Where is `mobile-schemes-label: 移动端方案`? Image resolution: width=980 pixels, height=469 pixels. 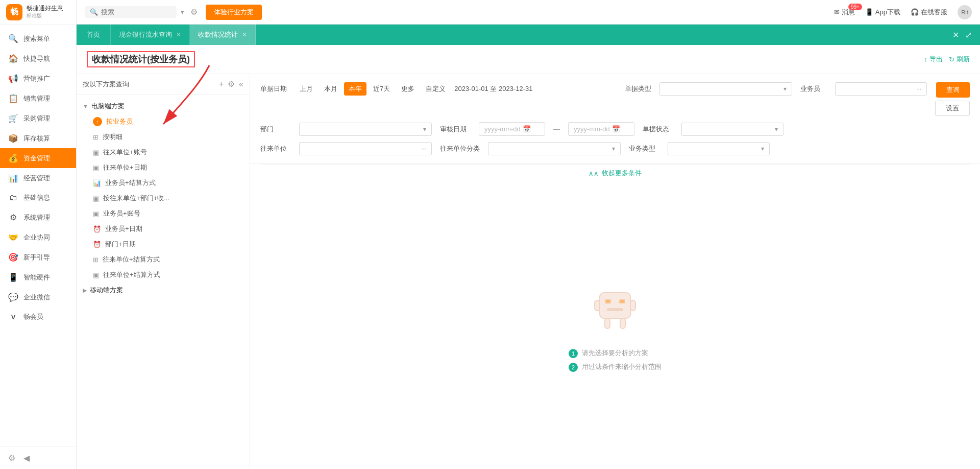 mobile-schemes-label: 移动端方案 is located at coordinates (106, 290).